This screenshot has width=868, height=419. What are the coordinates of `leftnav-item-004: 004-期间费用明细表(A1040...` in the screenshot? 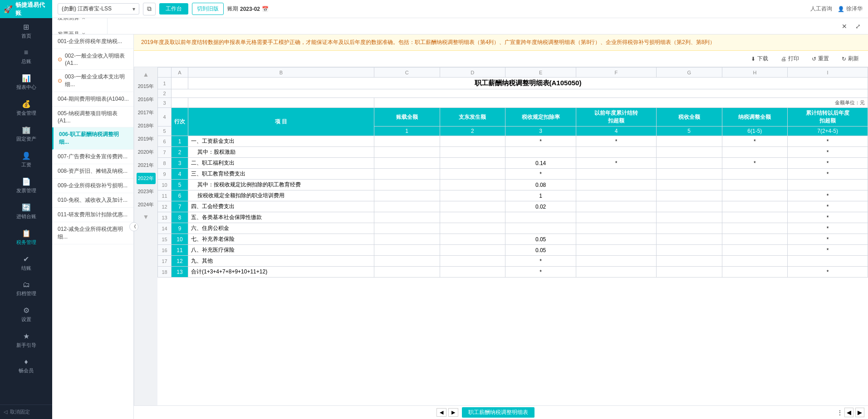 It's located at (93, 99).